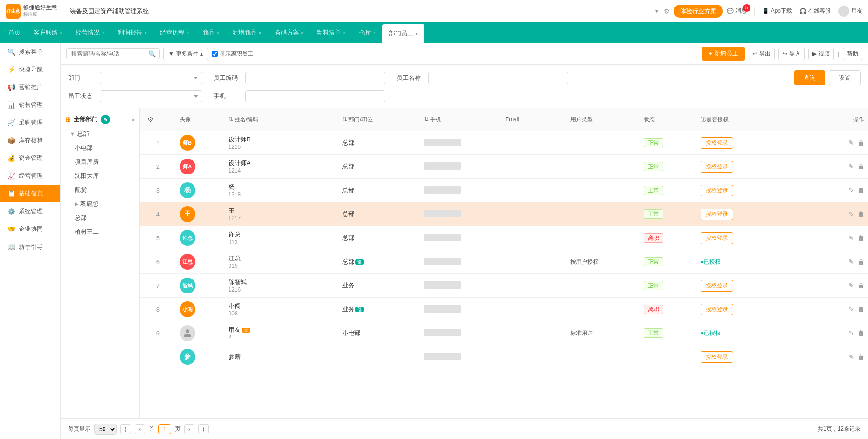 The height and width of the screenshot is (439, 868). What do you see at coordinates (30, 176) in the screenshot?
I see `sidebar-item-management: 📈 经营管理` at bounding box center [30, 176].